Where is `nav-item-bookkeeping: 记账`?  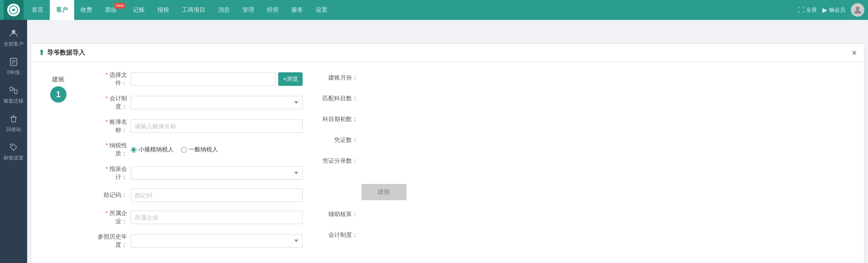 nav-item-bookkeeping: 记账 is located at coordinates (139, 10).